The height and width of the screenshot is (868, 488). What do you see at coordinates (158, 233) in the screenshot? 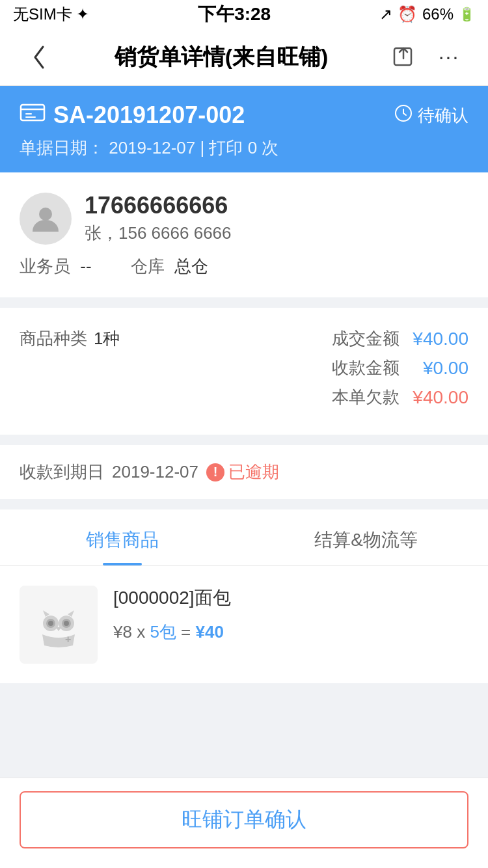
I see `customer-sub: 张，156 6666 6666` at bounding box center [158, 233].